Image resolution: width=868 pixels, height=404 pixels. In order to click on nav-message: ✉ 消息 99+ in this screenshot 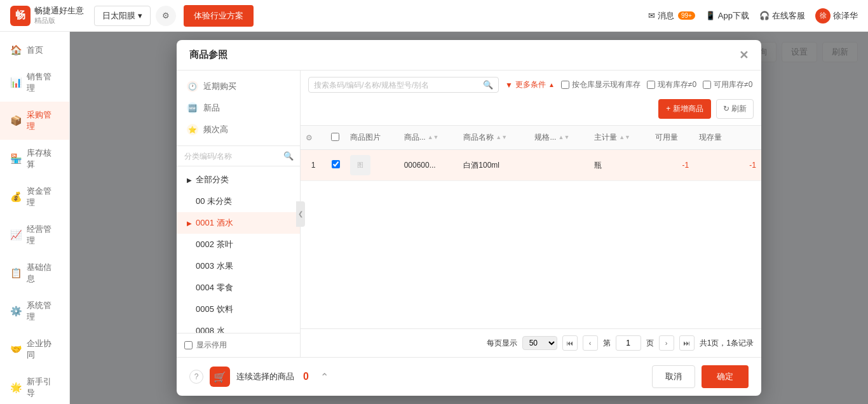, I will do `click(672, 16)`.